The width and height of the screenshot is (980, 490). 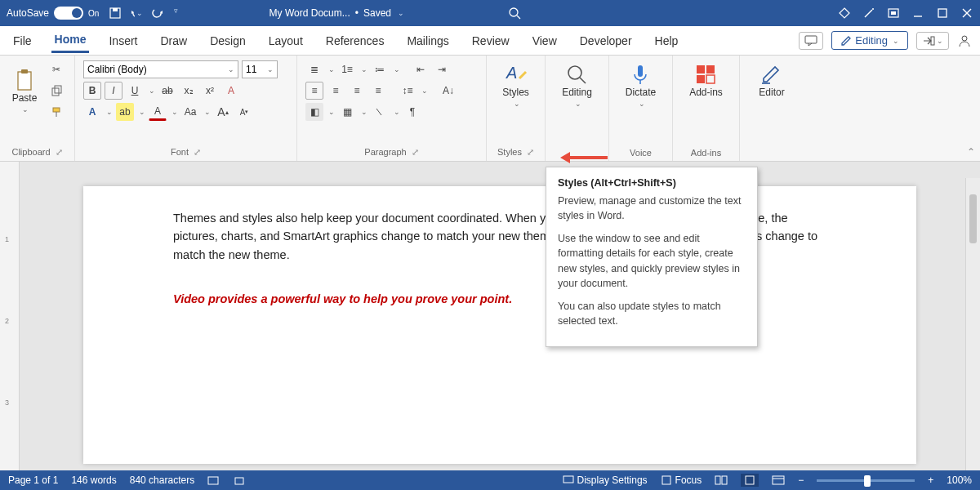 I want to click on vertical-ruler: 1 2 3, so click(x=10, y=316).